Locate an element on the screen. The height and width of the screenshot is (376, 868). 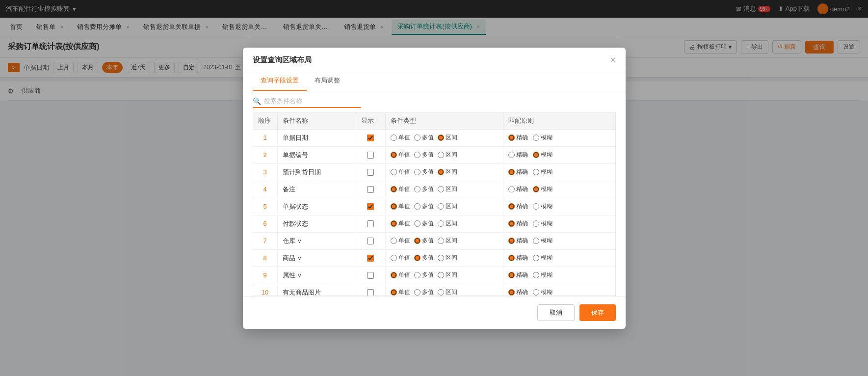
dialog-title: 设置查询区域布局 is located at coordinates (282, 60).